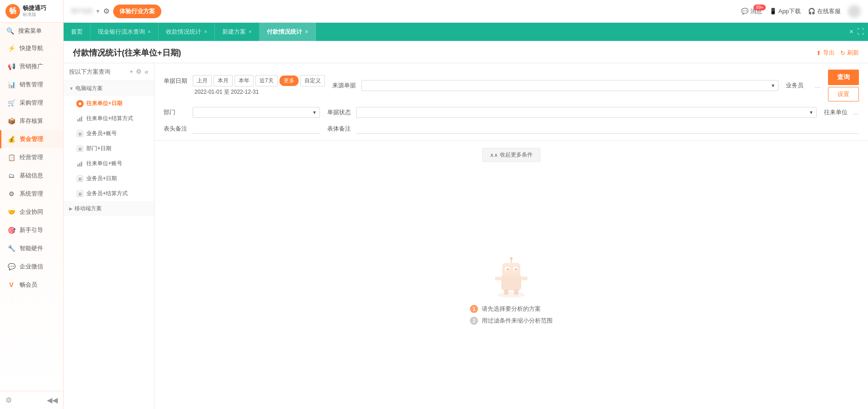 The image size is (868, 409). Describe the element at coordinates (32, 103) in the screenshot. I see `sidebar-item-purchase: 🛒 采购管理` at that location.